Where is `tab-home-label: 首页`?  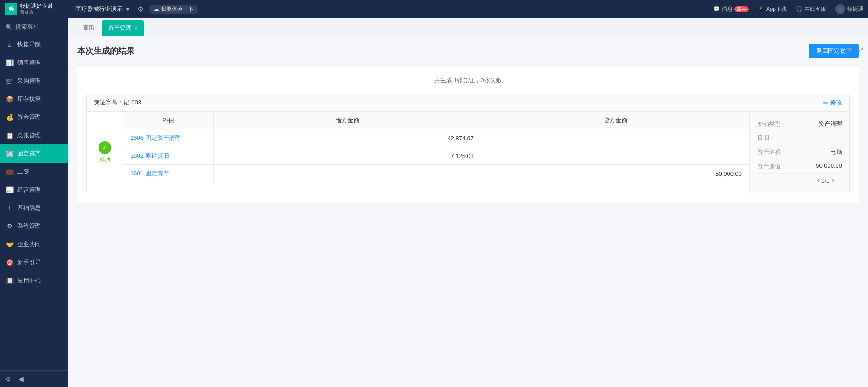 tab-home-label: 首页 is located at coordinates (89, 27).